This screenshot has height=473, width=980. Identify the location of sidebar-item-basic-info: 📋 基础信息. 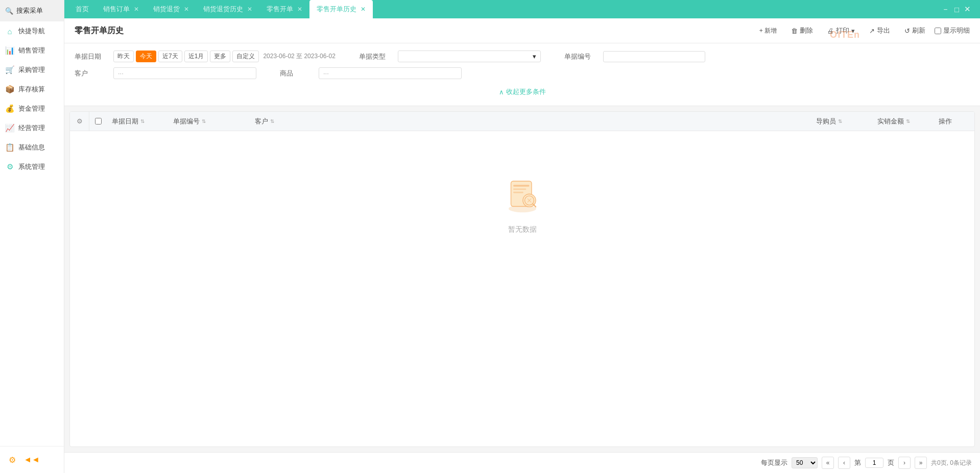
(32, 147).